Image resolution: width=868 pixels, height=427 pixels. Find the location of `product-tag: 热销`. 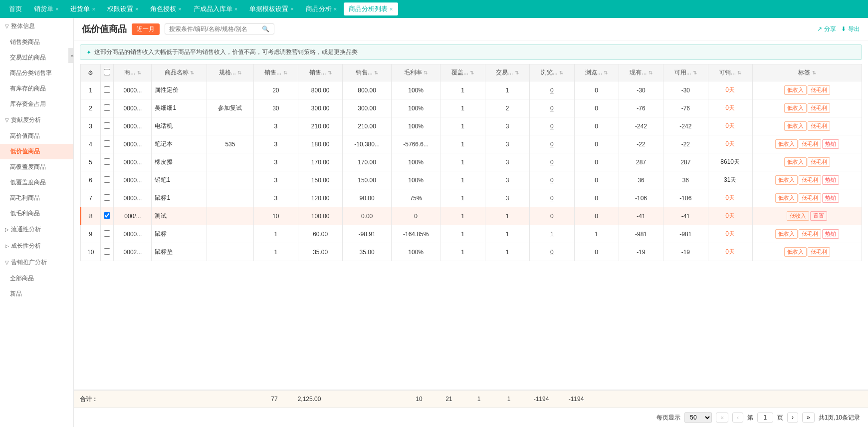

product-tag: 热销 is located at coordinates (831, 180).